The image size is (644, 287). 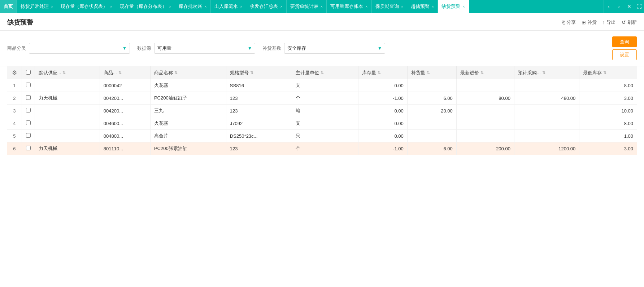 I want to click on nav-tab-inventory-status: 现存量（库存状况表） ×, so click(x=87, y=6).